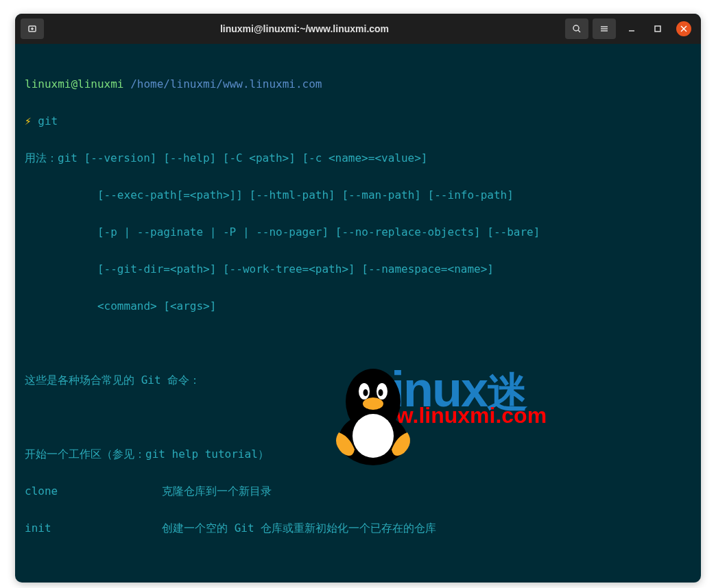 This screenshot has height=588, width=716. Describe the element at coordinates (74, 84) in the screenshot. I see `prompt-user: linuxmi@linuxmi` at that location.